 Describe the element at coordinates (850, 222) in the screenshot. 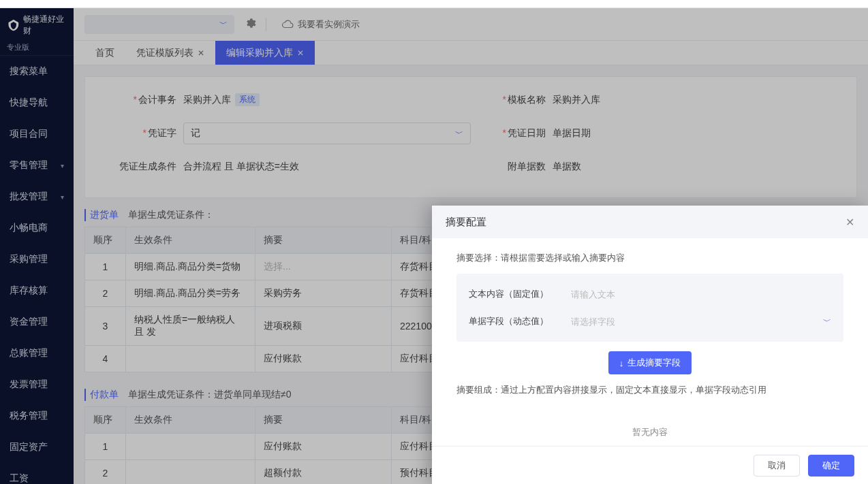

I see `close-icon: ✕` at that location.